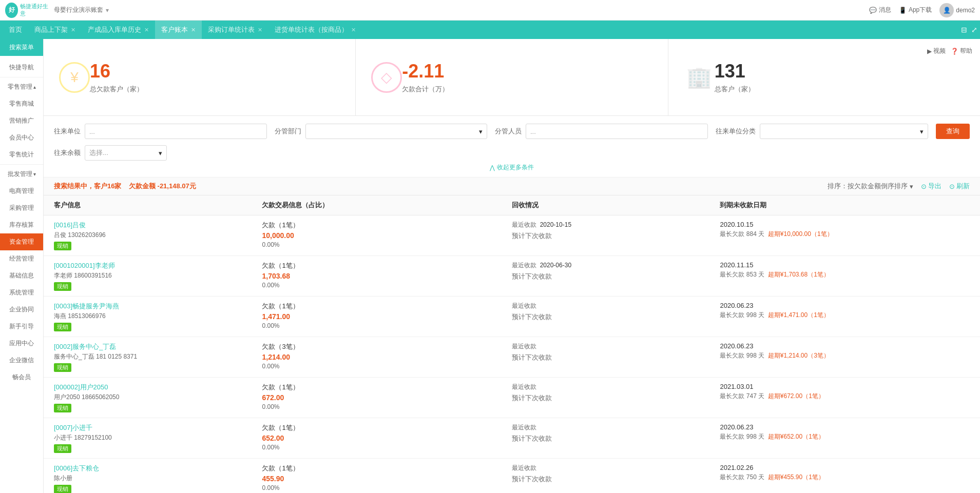 The image size is (980, 493). Describe the element at coordinates (22, 137) in the screenshot. I see `sidebar-item-member-center: 会员中心` at that location.